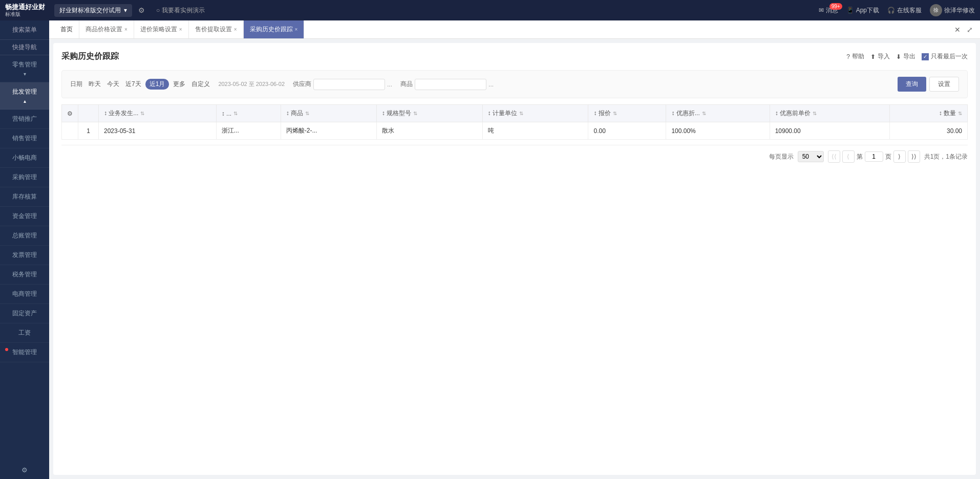 The height and width of the screenshot is (479, 980). I want to click on sidebar-item-accounting: 总账管理, so click(25, 236).